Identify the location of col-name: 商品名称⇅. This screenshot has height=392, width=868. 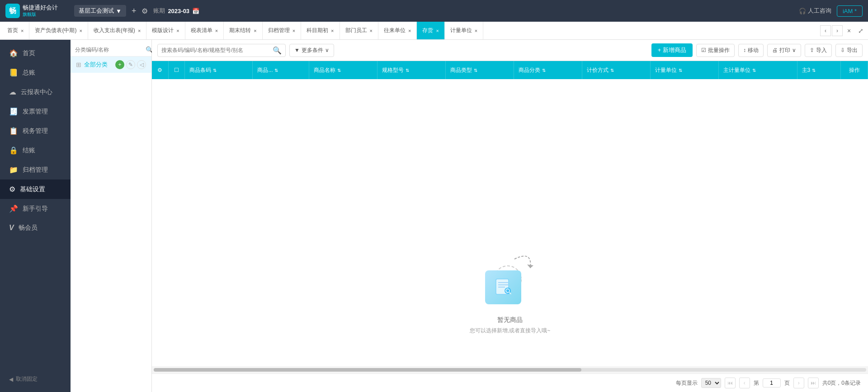
(344, 70).